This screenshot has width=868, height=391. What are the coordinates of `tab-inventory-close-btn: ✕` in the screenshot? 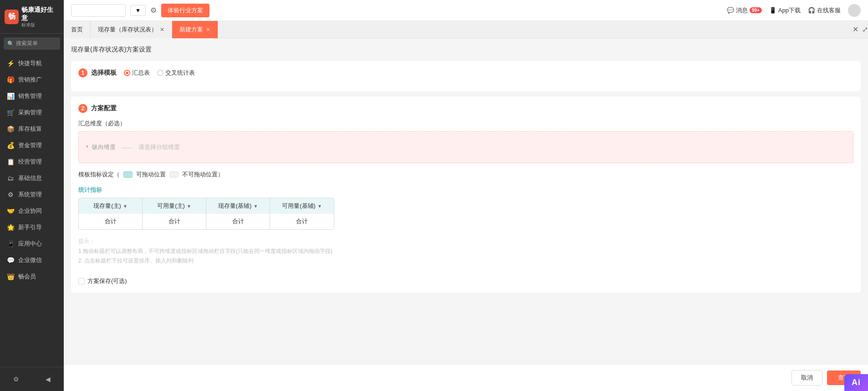 It's located at (162, 30).